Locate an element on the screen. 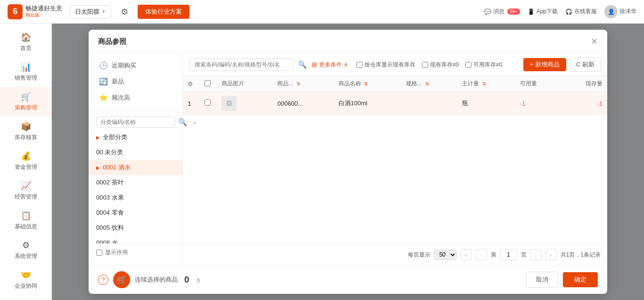  col-stock: 现存量 is located at coordinates (584, 84).